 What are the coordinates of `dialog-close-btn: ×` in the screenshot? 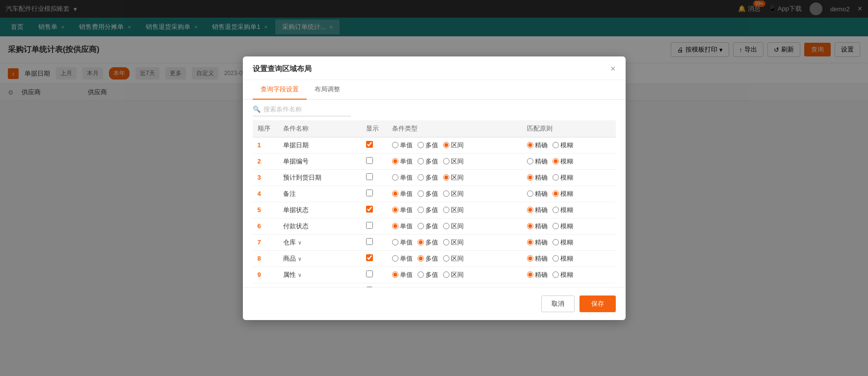 It's located at (613, 69).